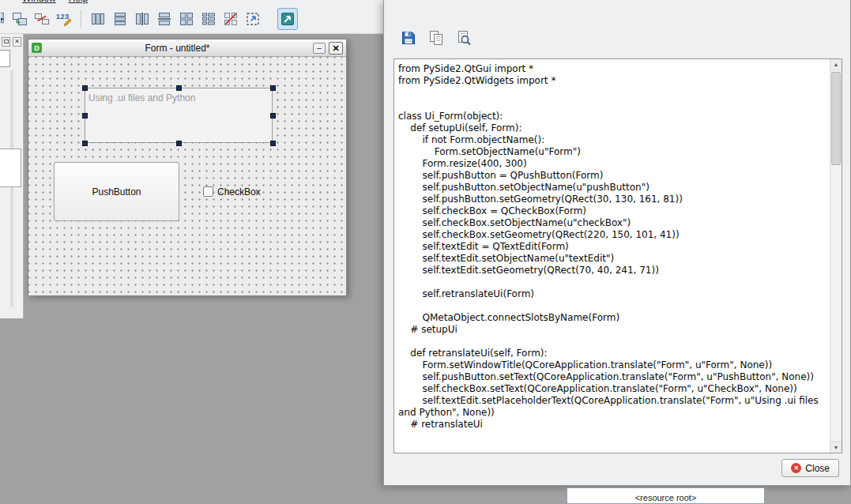  I want to click on toolbar-button-lay-out-vertically-in-splitter, so click(164, 19).